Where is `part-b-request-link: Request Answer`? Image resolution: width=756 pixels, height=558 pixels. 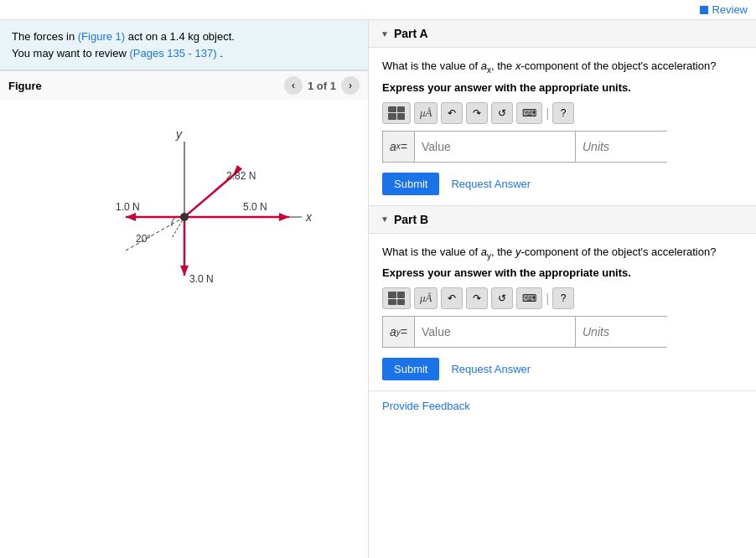 part-b-request-link: Request Answer is located at coordinates (491, 369).